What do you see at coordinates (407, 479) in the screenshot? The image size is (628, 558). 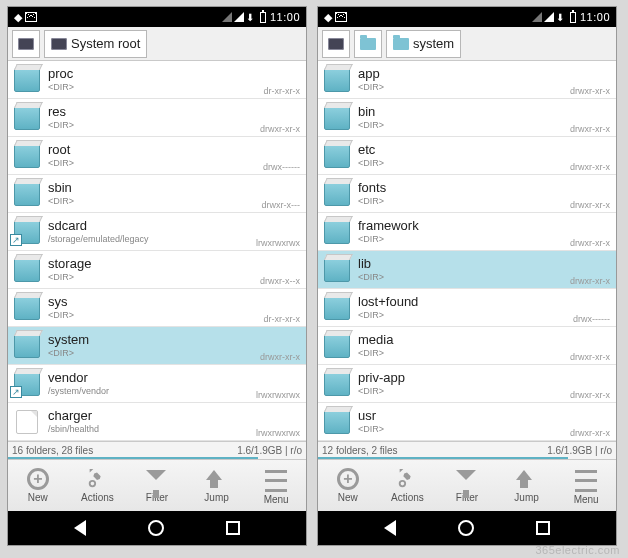 I see `tools-icon` at bounding box center [407, 479].